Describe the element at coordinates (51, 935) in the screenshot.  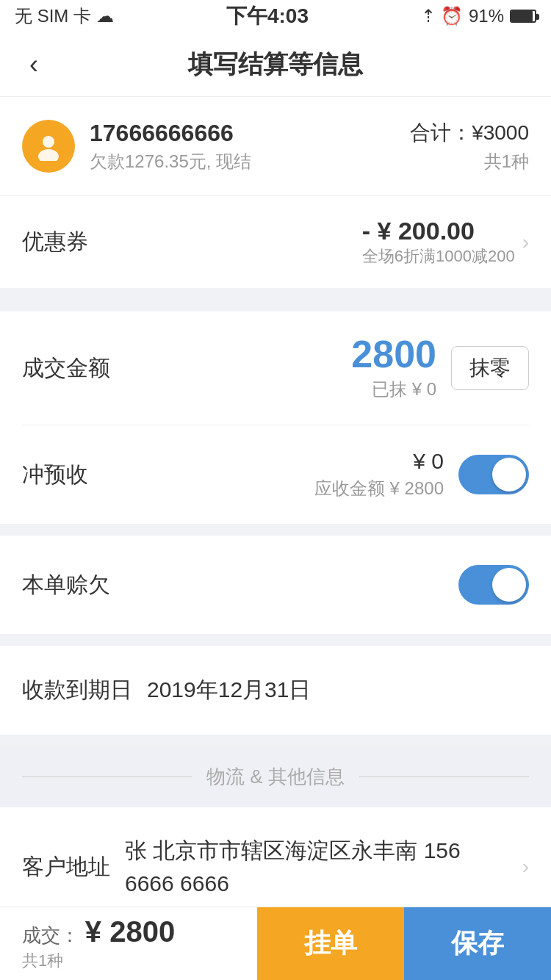
I see `bottom-deal-label: 成交：` at that location.